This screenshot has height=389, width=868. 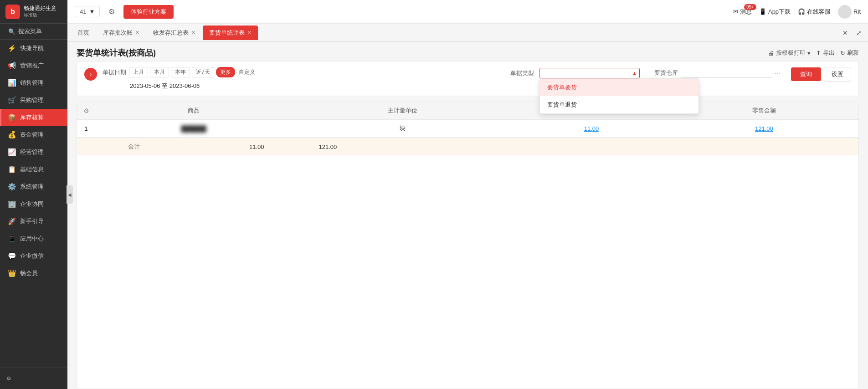 What do you see at coordinates (826, 53) in the screenshot?
I see `export-btn: ⬆ 导出` at bounding box center [826, 53].